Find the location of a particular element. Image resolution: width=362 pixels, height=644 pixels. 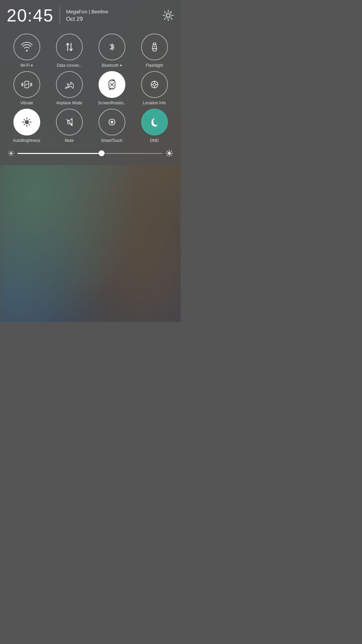

tile-flashlight: Flashlight is located at coordinates (154, 51).